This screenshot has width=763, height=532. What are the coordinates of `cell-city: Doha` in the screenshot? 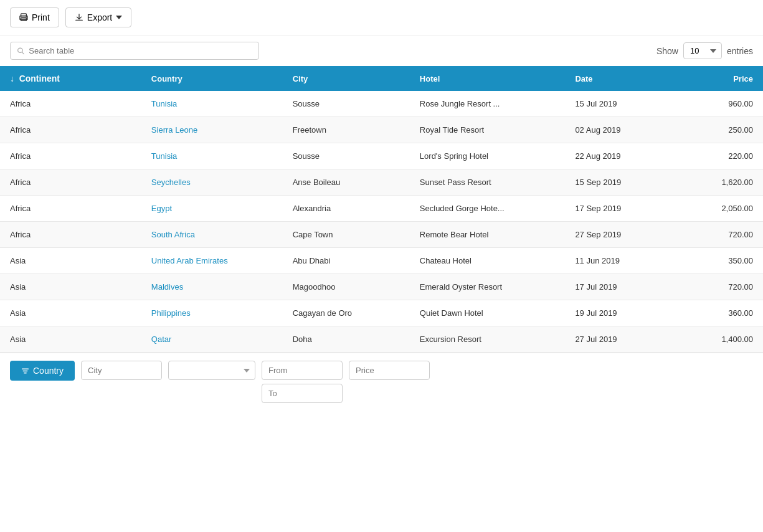 It's located at (346, 340).